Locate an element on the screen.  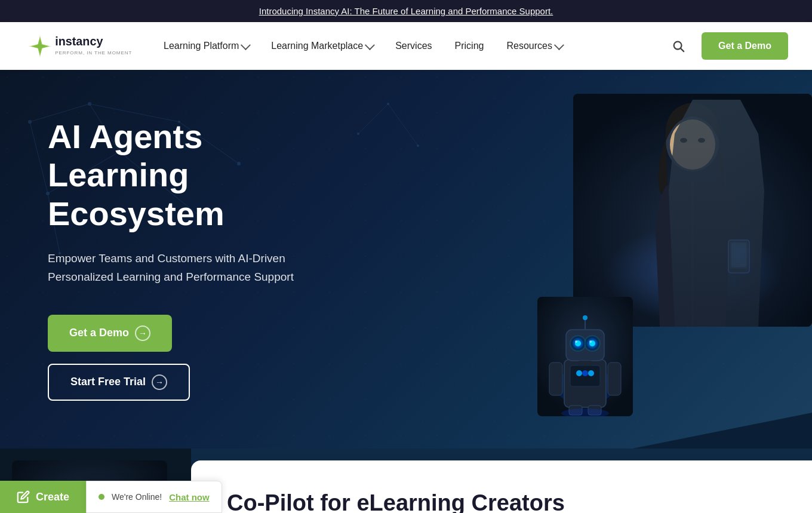
announcement-bar: Introducing Instancy AI: The Future of L… is located at coordinates (406, 11).